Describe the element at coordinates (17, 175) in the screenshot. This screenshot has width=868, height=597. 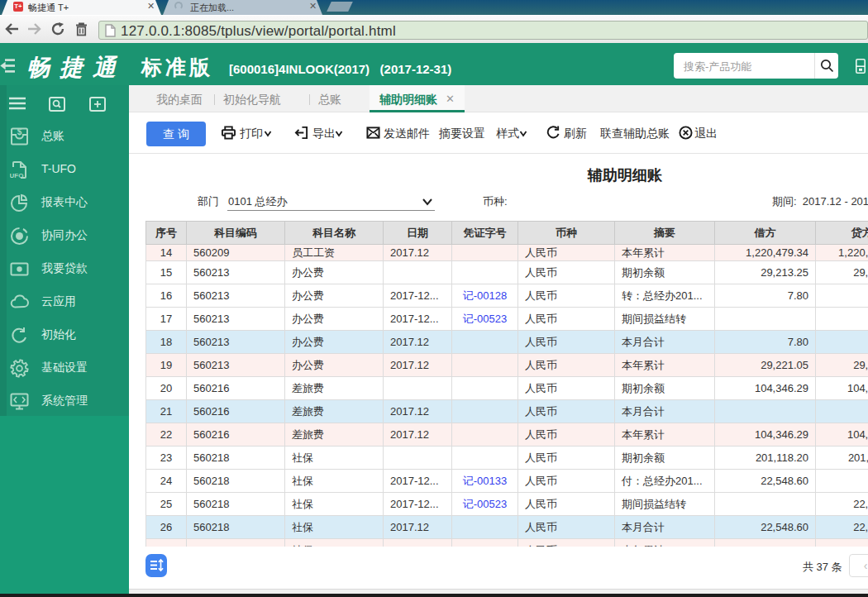
I see `svg-text: UFO` at that location.